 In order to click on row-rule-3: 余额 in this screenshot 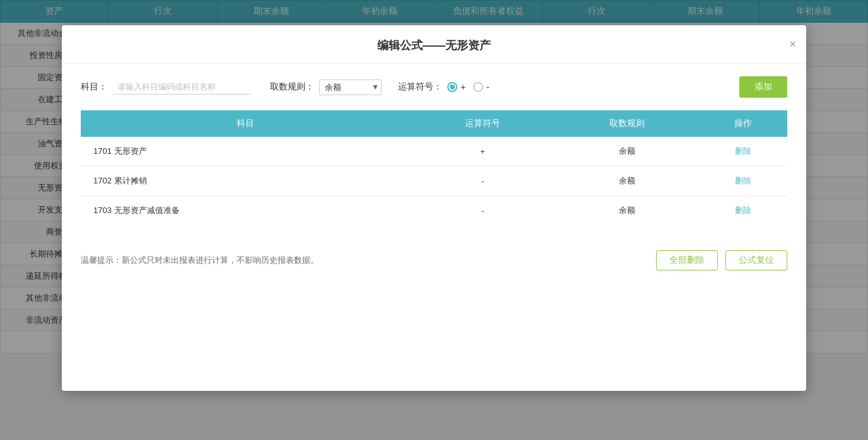, I will do `click(627, 211)`.